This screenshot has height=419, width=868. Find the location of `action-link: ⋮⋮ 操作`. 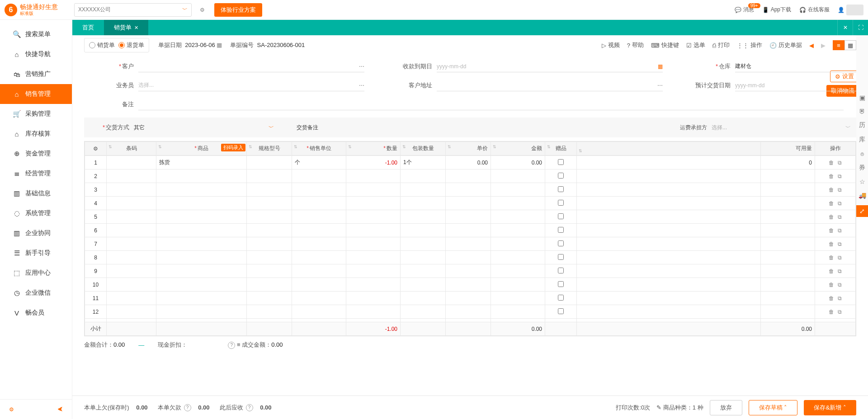

action-link: ⋮⋮ 操作 is located at coordinates (750, 45).